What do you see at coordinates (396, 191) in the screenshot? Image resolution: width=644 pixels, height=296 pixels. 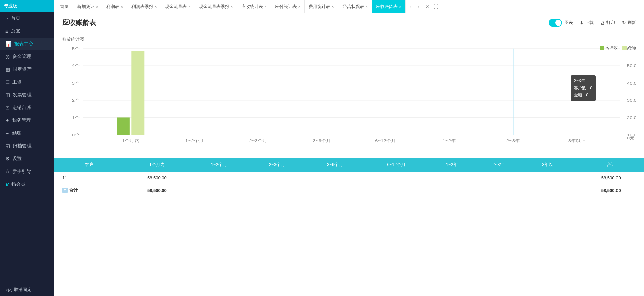 I see `total-m5` at bounding box center [396, 191].